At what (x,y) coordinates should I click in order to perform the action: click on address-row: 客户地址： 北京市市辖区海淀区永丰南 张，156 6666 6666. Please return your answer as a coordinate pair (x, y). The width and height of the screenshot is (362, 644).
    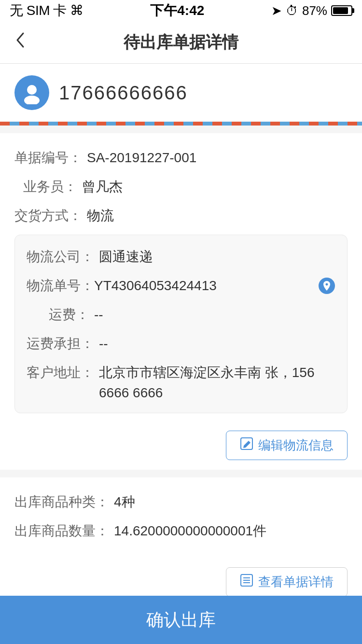
    Looking at the image, I should click on (181, 383).